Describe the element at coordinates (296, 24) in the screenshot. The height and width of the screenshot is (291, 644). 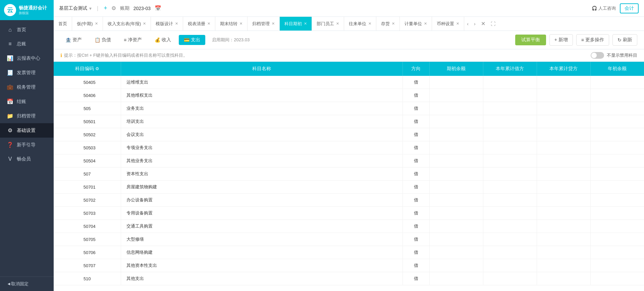
I see `tab-subject-period: 科目期初 ✕` at that location.